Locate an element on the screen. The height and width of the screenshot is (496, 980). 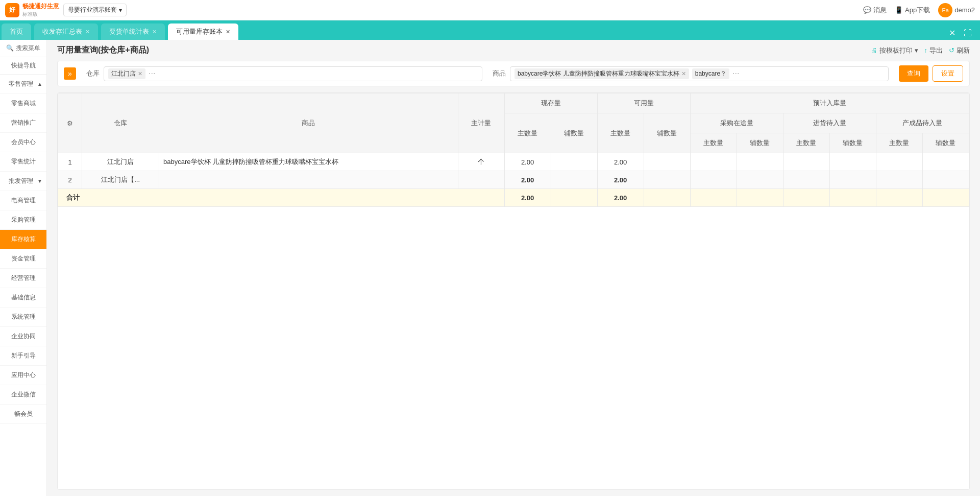
tab-shoufacun-close-icon: ✕ is located at coordinates (88, 32).